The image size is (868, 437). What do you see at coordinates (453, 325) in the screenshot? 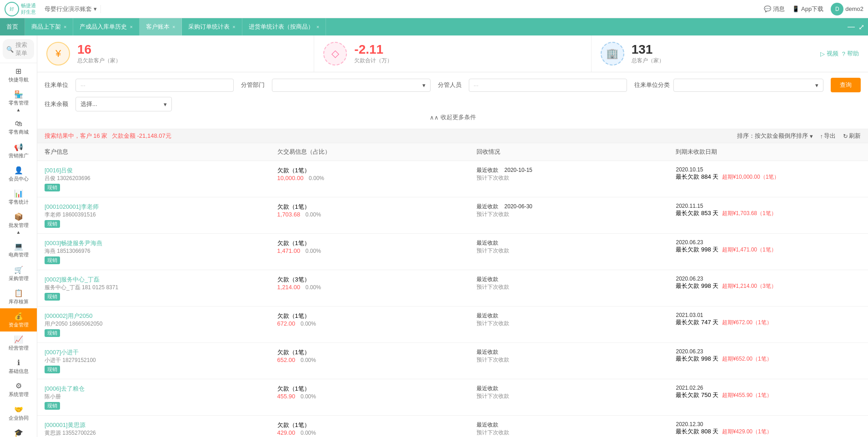
I see `table-row: [000002]用户2050 用户2050 18665062050 现销 欠款（…` at bounding box center [453, 325].